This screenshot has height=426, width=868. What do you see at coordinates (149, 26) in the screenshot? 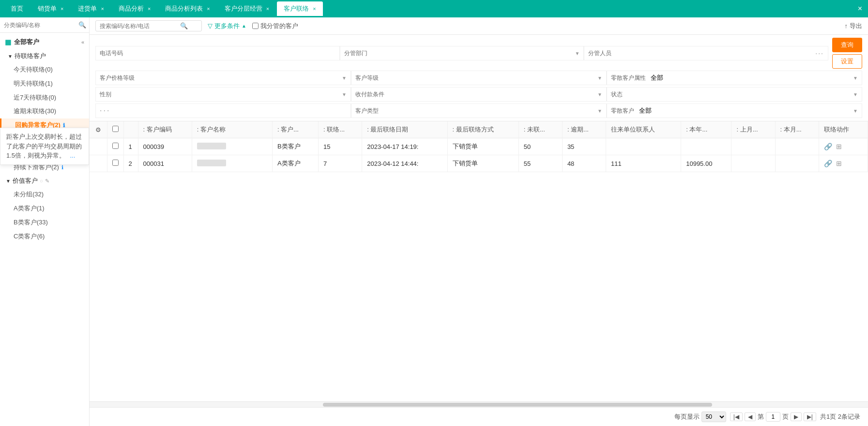
I see `main-search-box: 🔍` at bounding box center [149, 26].